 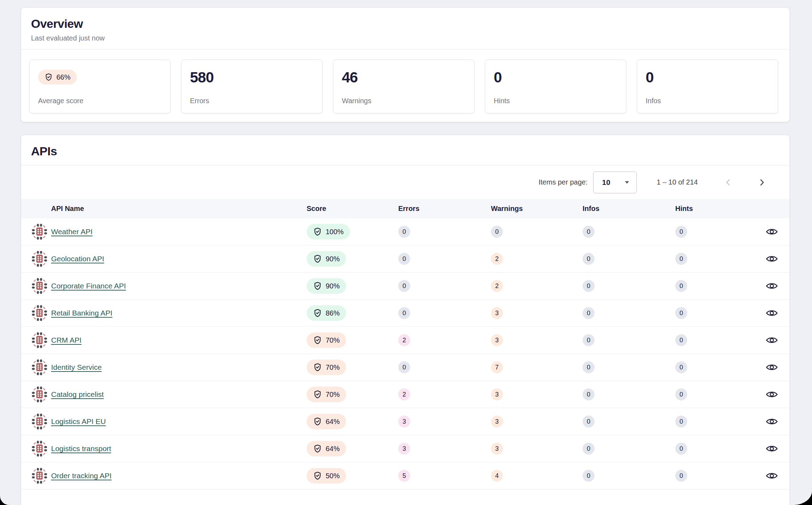 What do you see at coordinates (63, 77) in the screenshot?
I see `average-score-value: 66%` at bounding box center [63, 77].